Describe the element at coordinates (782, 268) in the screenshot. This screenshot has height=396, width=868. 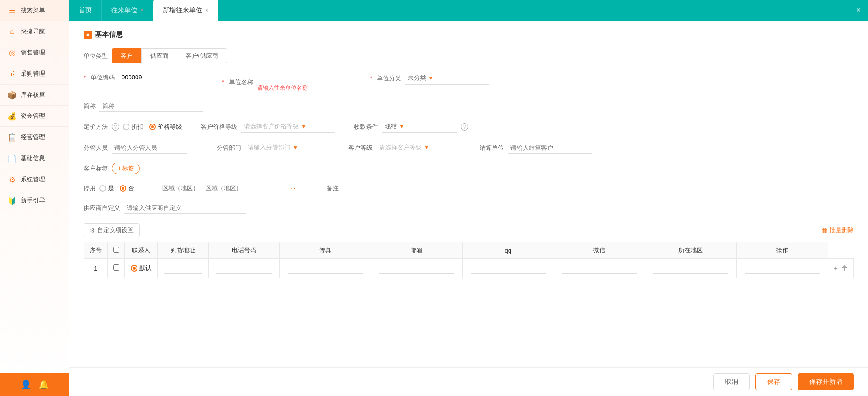
I see `row-region-input` at that location.